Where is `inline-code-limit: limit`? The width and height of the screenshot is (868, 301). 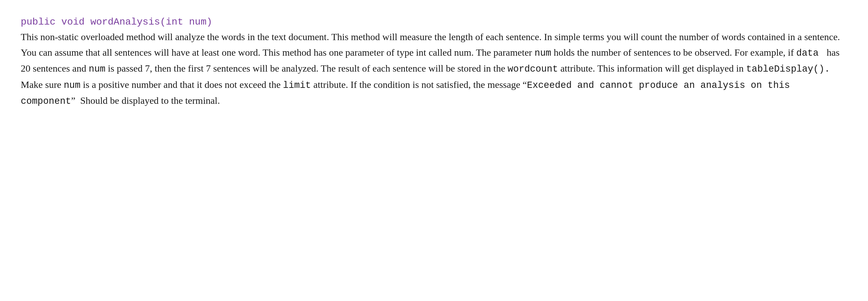
inline-code-limit: limit is located at coordinates (297, 85).